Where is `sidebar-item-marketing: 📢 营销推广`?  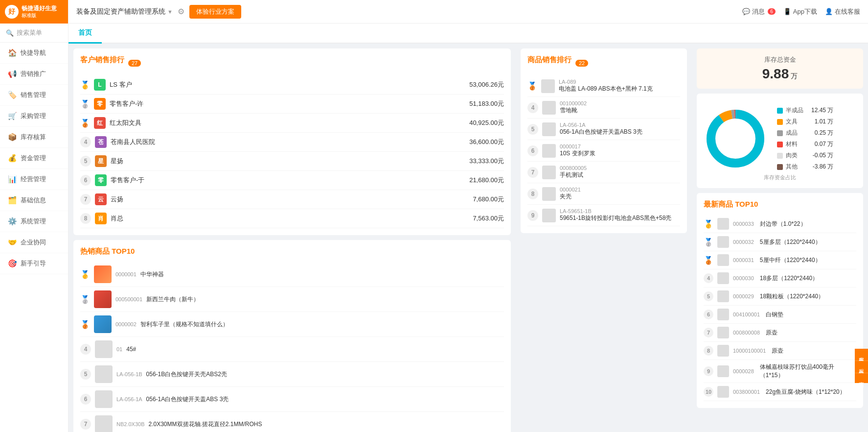 sidebar-item-marketing: 📢 营销推广 is located at coordinates (34, 74).